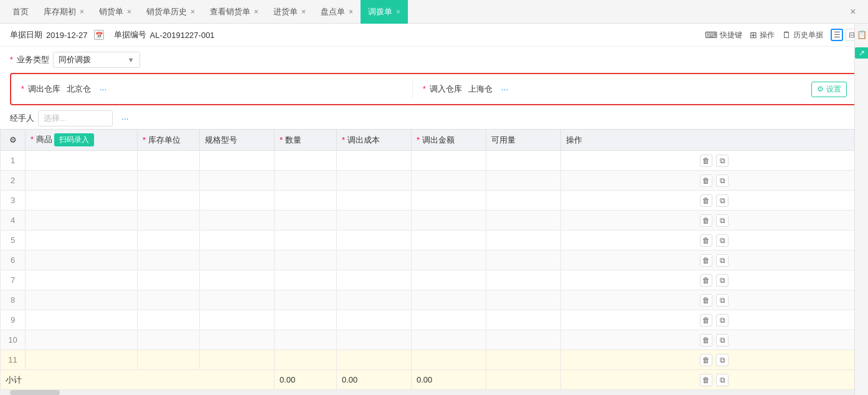  What do you see at coordinates (853, 12) in the screenshot?
I see `window-close-button: ×` at bounding box center [853, 12].